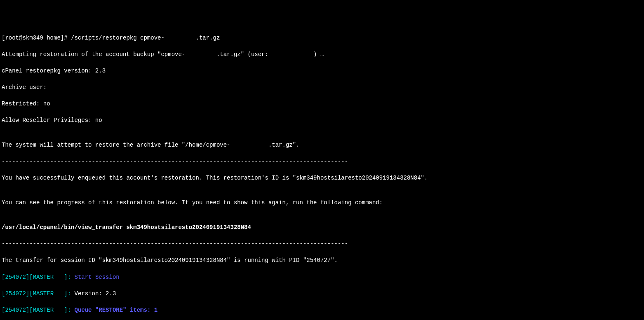 This screenshot has width=644, height=320. Describe the element at coordinates (322, 203) in the screenshot. I see `terminal-line: You can see the progress of this restora…` at that location.